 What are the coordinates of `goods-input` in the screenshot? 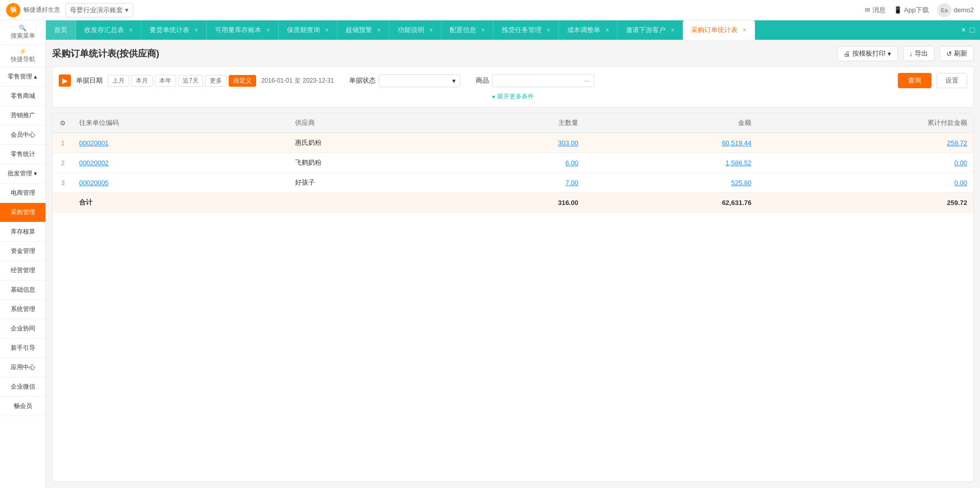 It's located at (540, 81).